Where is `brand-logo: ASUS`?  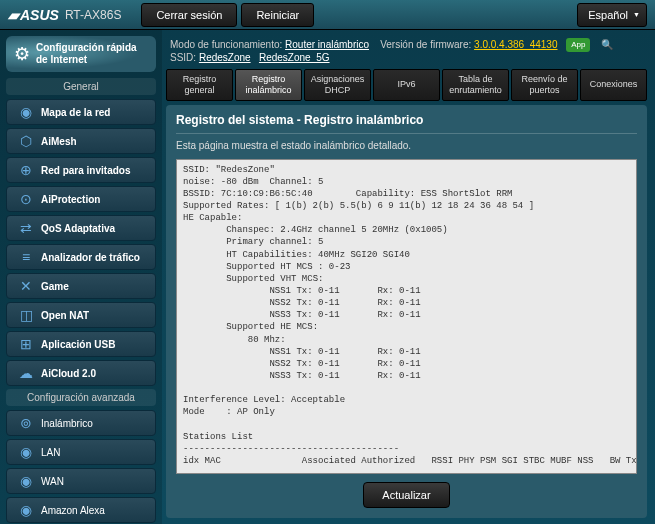 brand-logo: ASUS is located at coordinates (34, 15).